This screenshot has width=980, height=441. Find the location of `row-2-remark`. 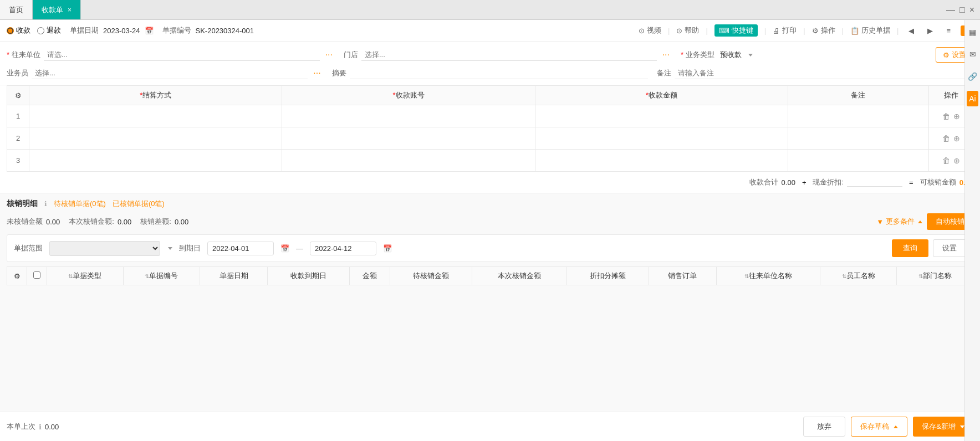

row-2-remark is located at coordinates (858, 139).